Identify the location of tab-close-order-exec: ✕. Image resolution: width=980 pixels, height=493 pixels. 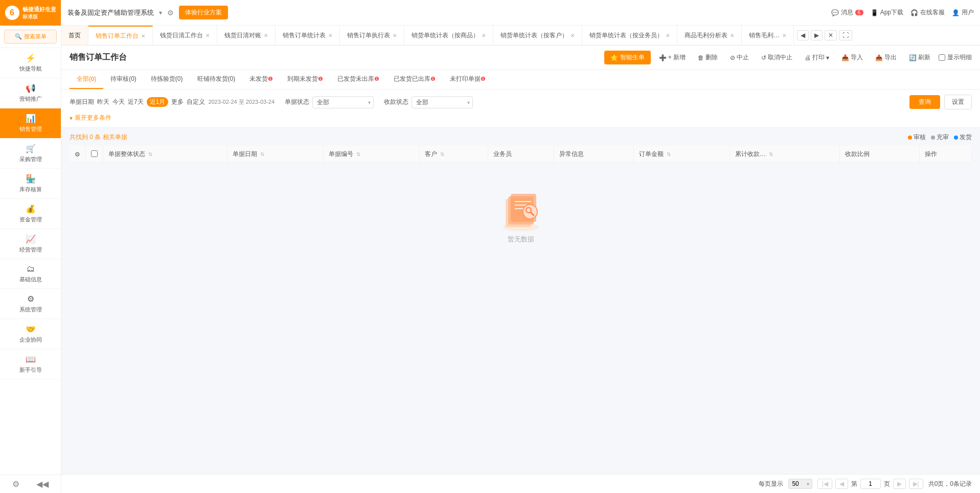
(395, 36).